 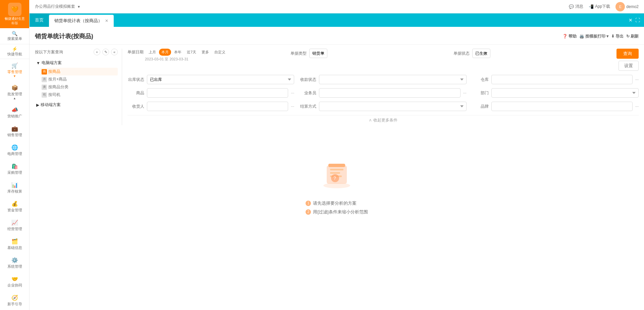 I want to click on warehouse-input, so click(x=562, y=80).